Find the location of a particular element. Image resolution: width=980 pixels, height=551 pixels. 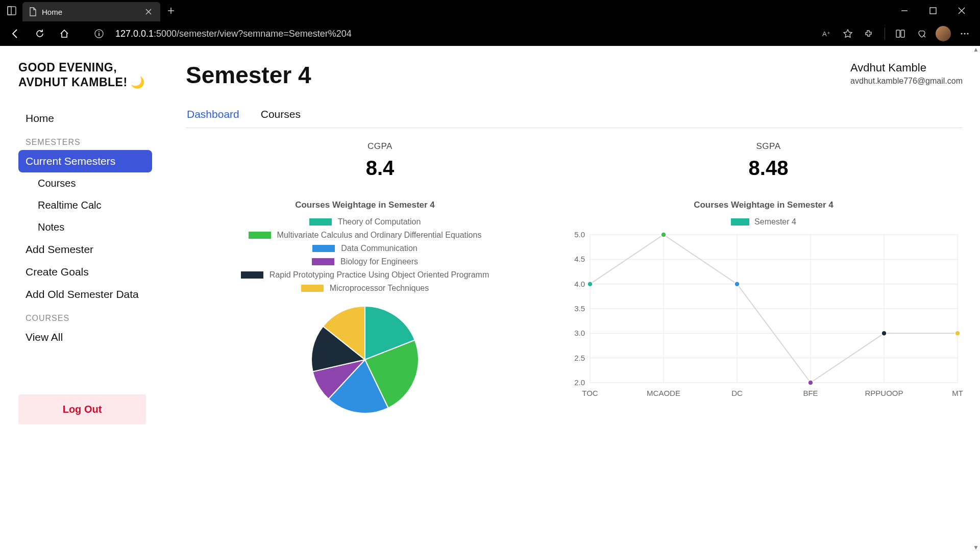

user-block: Avdhut Kamble avdhut.kamble776@gmail.com is located at coordinates (906, 73).